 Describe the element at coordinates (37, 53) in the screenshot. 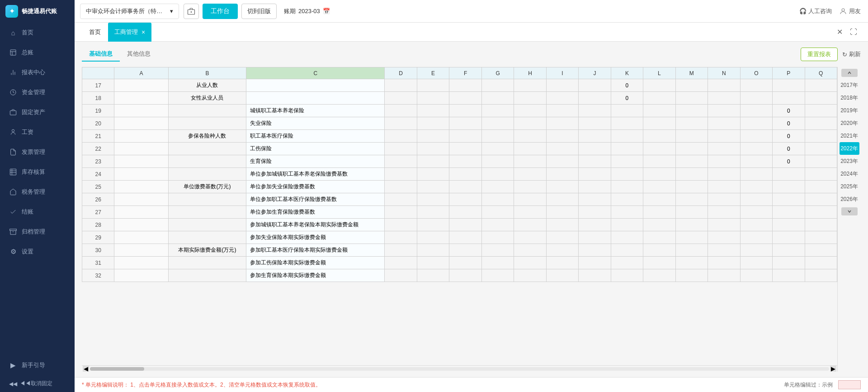

I see `sidebar-item-ledger: 总账` at that location.